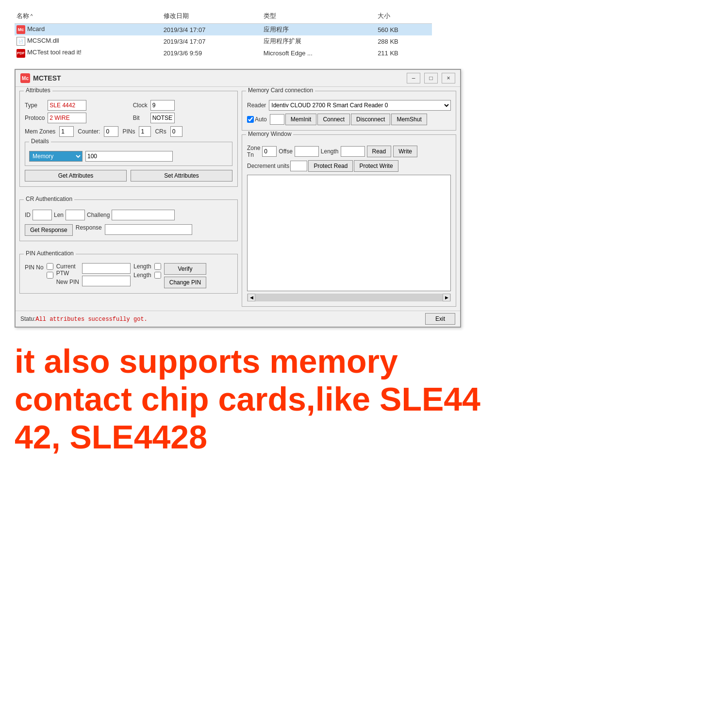 The height and width of the screenshot is (728, 728). I want to click on attributes-group: Attributes Type Clock Protoco Bit Mem Zo…, so click(129, 139).